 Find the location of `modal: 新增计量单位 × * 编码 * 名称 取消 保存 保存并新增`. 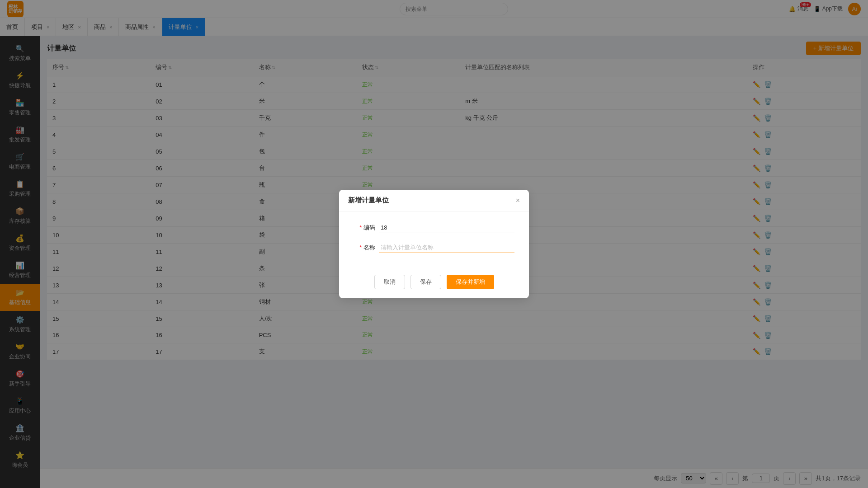

modal: 新增计量单位 × * 编码 * 名称 取消 保存 保存并新增 is located at coordinates (434, 244).